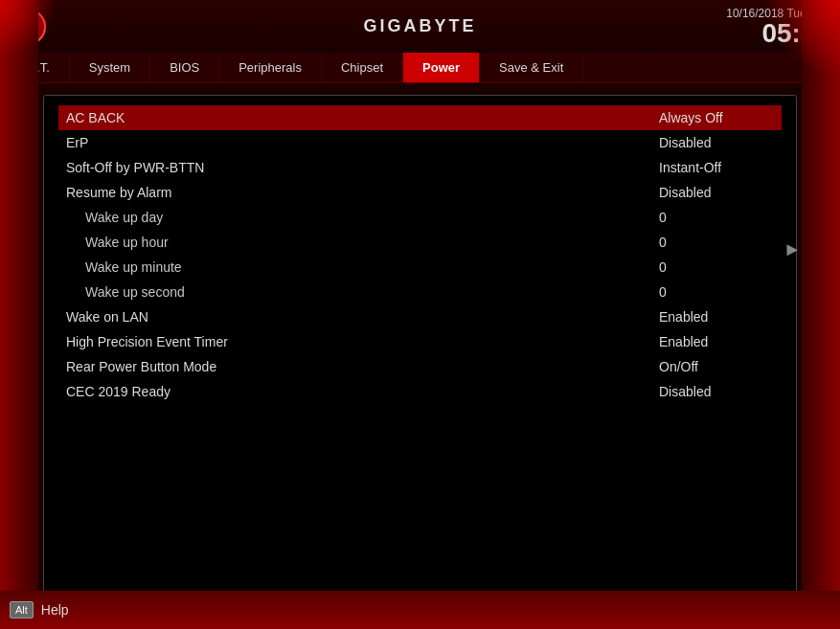 This screenshot has width=840, height=629. I want to click on navbar: M.I.T. System BIOS Peripherals Chipset P…, so click(420, 68).